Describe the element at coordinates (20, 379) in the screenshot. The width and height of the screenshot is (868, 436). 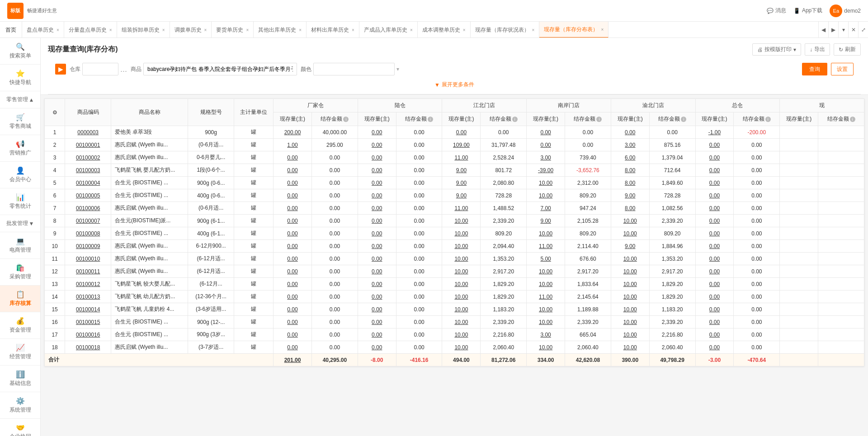
I see `sidebar-item-basic-info: ℹ️ 基础信息` at that location.